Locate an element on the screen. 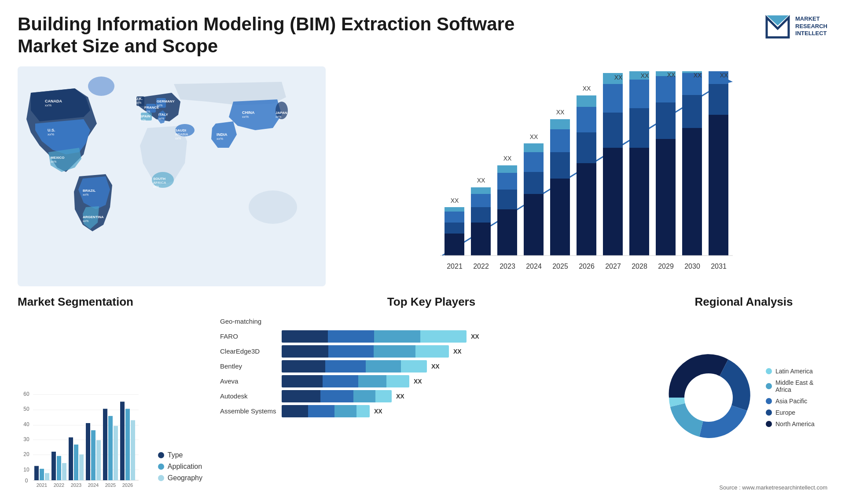 The height and width of the screenshot is (504, 845). seg-legend: Type Application Geography is located at coordinates (180, 467).